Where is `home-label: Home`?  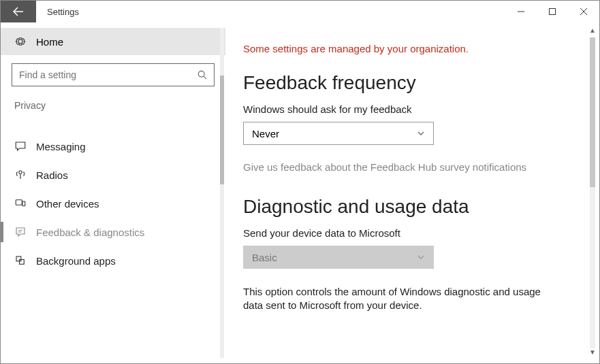
home-label: Home is located at coordinates (50, 42).